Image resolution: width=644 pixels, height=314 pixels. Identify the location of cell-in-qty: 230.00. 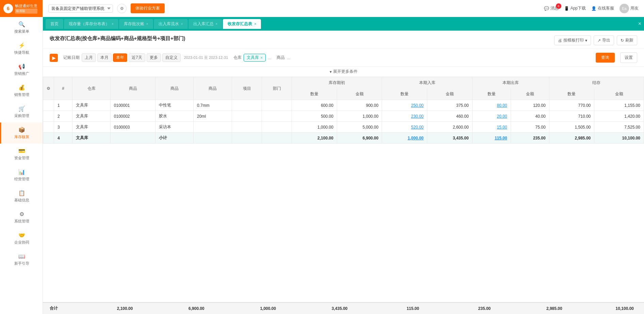
(405, 116).